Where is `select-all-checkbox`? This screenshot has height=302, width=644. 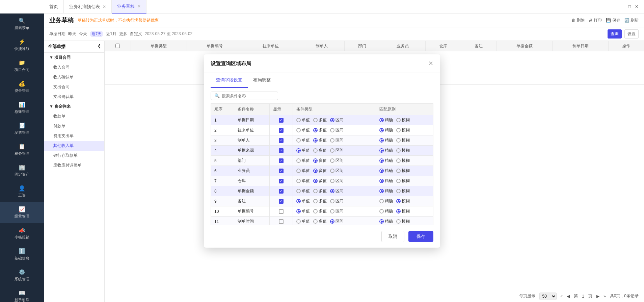 select-all-checkbox is located at coordinates (117, 46).